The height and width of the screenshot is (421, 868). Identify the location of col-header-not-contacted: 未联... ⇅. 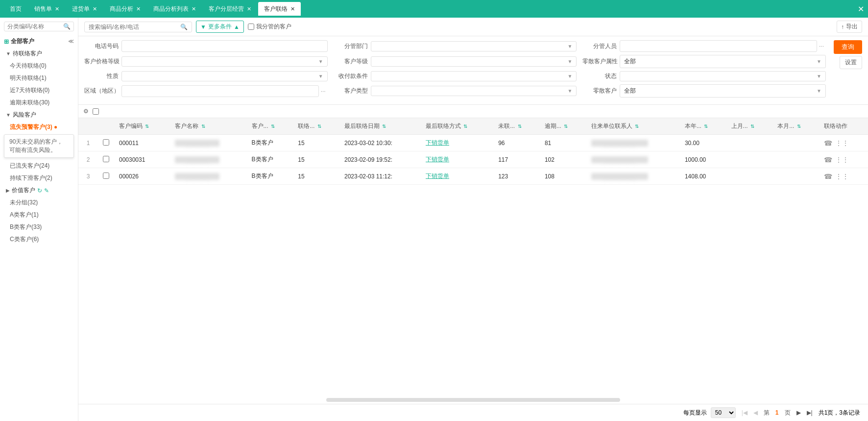
(516, 126).